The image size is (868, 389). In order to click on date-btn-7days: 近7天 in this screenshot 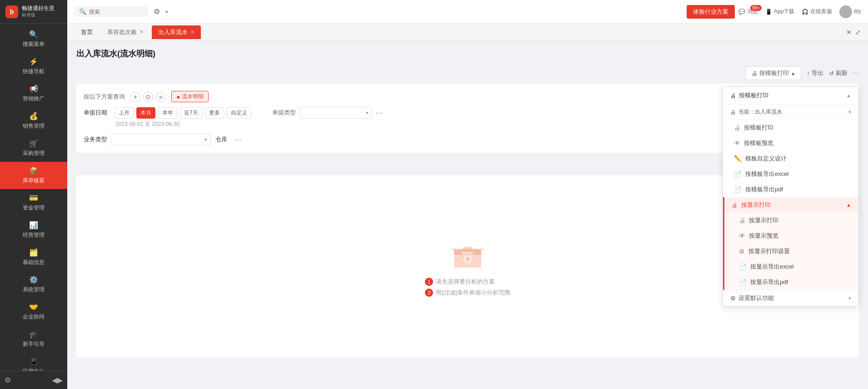, I will do `click(191, 113)`.